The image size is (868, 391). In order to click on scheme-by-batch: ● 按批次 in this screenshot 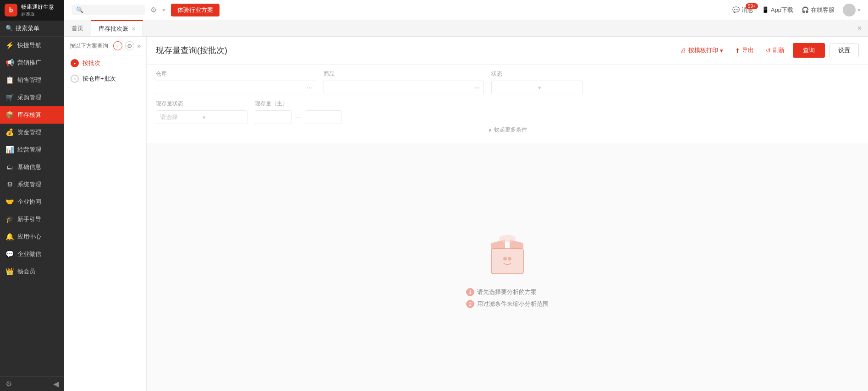, I will do `click(105, 63)`.